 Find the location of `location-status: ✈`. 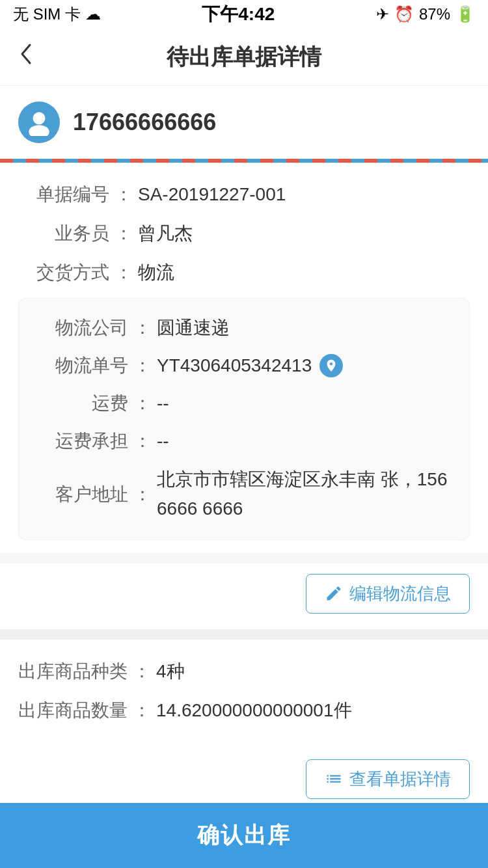

location-status: ✈ is located at coordinates (383, 14).